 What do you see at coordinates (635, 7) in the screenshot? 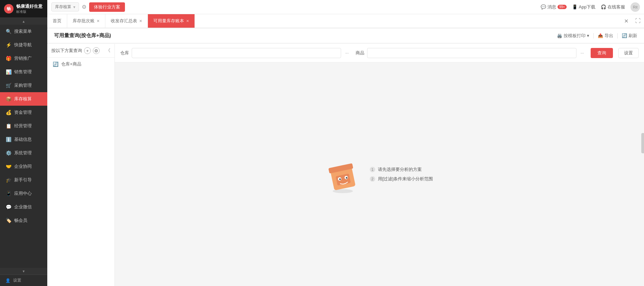
I see `avatar: Rit` at bounding box center [635, 7].